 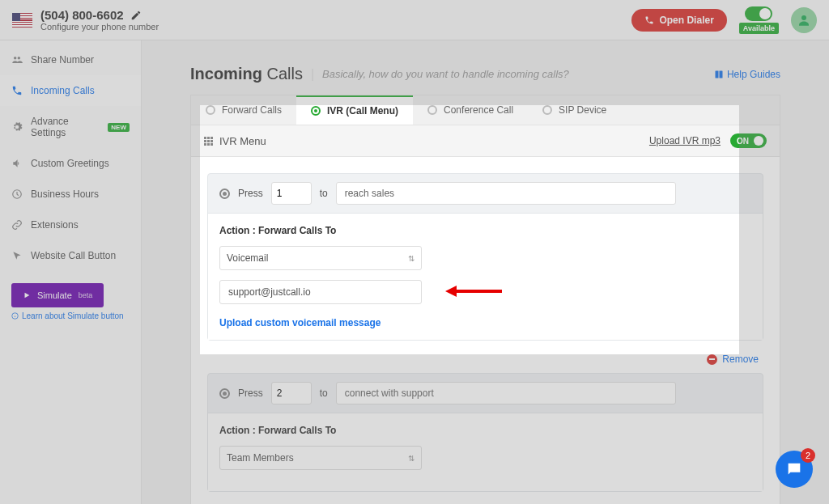 I want to click on learn-label: Learn about Simulate button, so click(x=73, y=316).